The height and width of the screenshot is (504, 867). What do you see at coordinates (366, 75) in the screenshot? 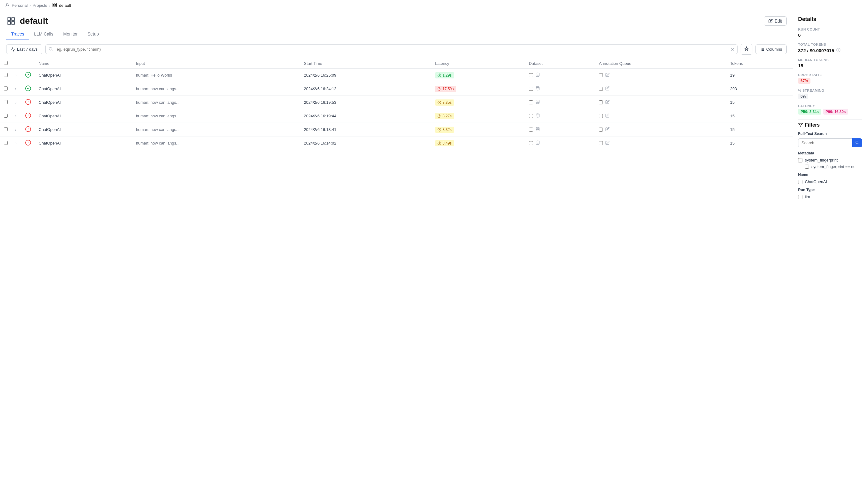
I see `row-start-time: 2024/2/6 16:25:09` at bounding box center [366, 75].